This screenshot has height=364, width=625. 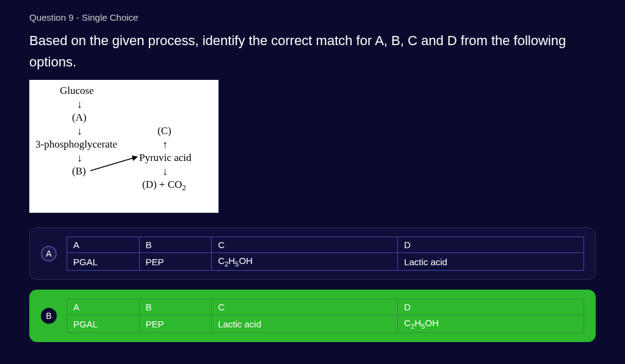 What do you see at coordinates (312, 316) in the screenshot?
I see `option-b: B A B C D PGAL PEP Lactic acid C2H5OH` at bounding box center [312, 316].